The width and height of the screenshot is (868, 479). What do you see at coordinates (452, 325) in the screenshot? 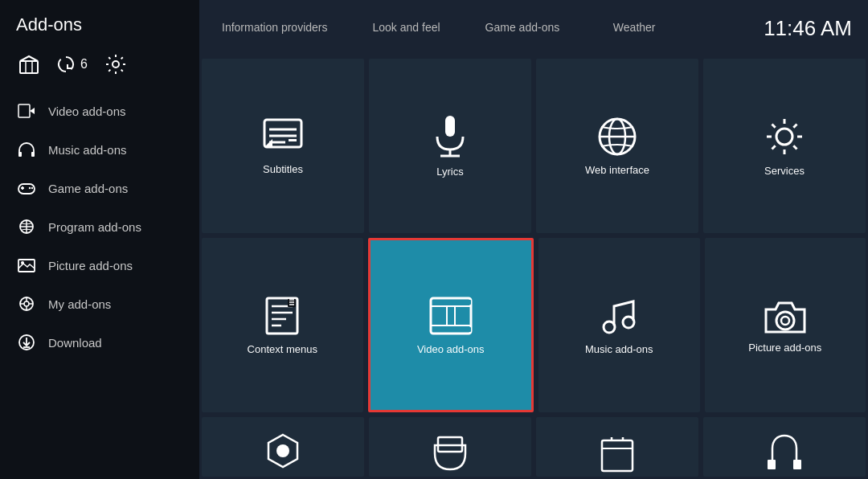
I see `grid-cell-video-addons: Video add-ons` at bounding box center [452, 325].